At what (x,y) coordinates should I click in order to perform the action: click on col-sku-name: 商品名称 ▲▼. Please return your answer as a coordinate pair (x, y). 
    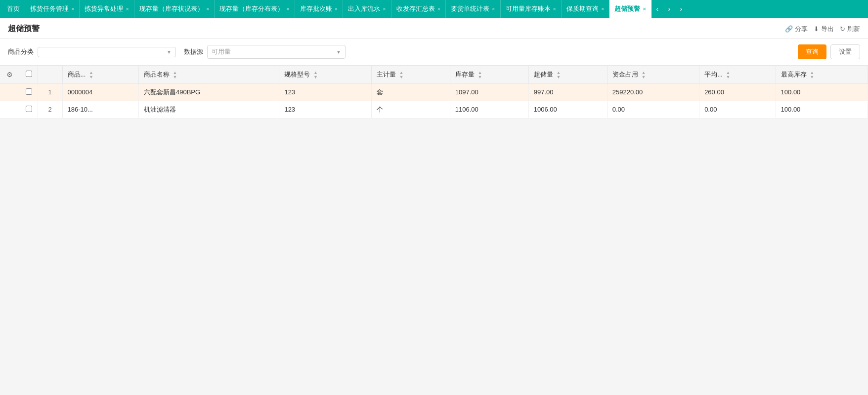
    Looking at the image, I should click on (209, 75).